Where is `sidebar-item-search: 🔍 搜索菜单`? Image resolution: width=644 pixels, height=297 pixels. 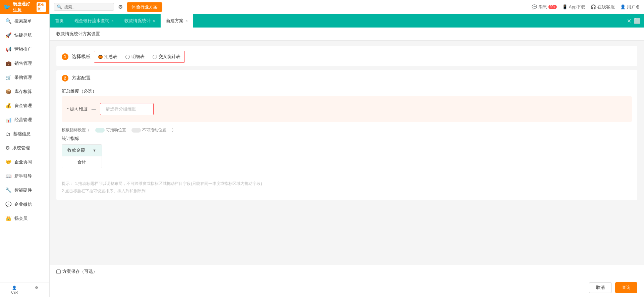 sidebar-item-search: 🔍 搜索菜单 is located at coordinates (25, 21).